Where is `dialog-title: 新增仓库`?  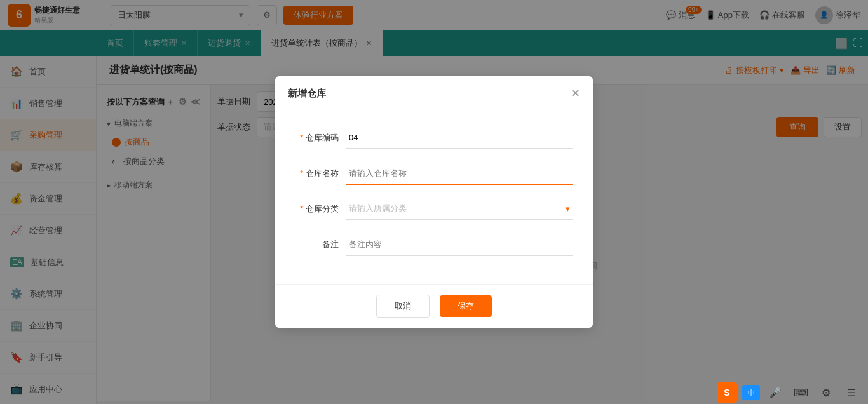
dialog-title: 新增仓库 is located at coordinates (307, 94).